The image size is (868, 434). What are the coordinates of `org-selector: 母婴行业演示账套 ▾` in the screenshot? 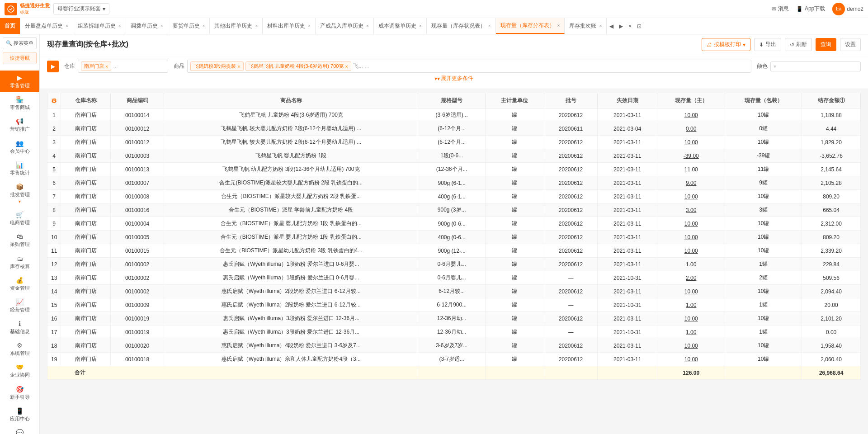 It's located at (81, 9).